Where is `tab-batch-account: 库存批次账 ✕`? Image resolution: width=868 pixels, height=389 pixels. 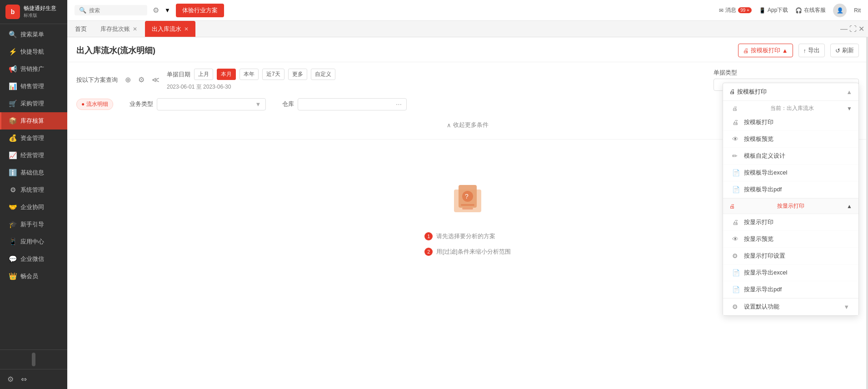
tab-batch-account: 库存批次账 ✕ is located at coordinates (119, 29).